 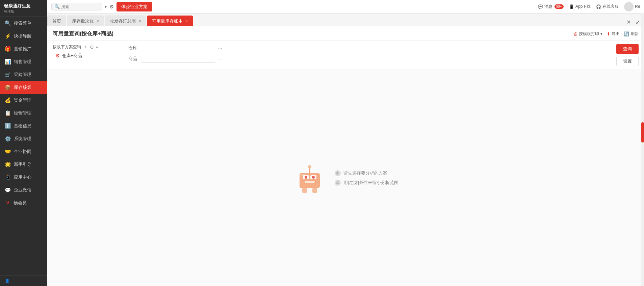 I want to click on export-btn: ⬆ 导出, so click(x=613, y=34).